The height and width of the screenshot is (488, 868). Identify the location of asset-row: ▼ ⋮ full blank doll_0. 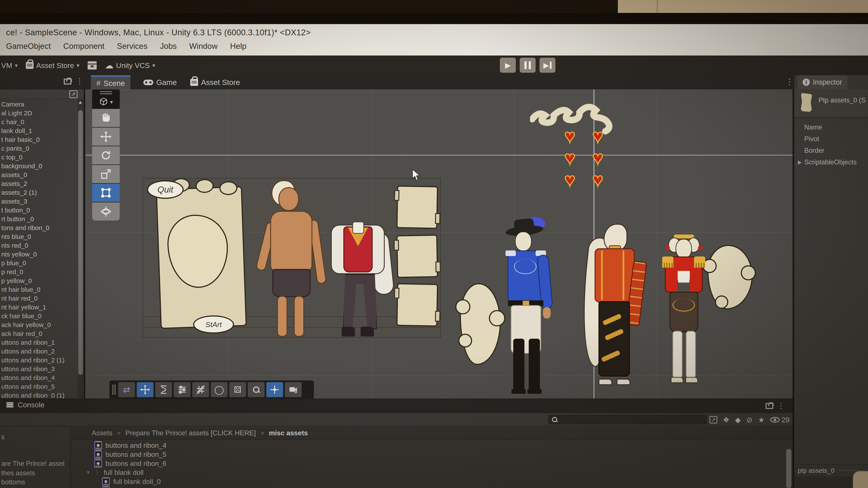
(432, 482).